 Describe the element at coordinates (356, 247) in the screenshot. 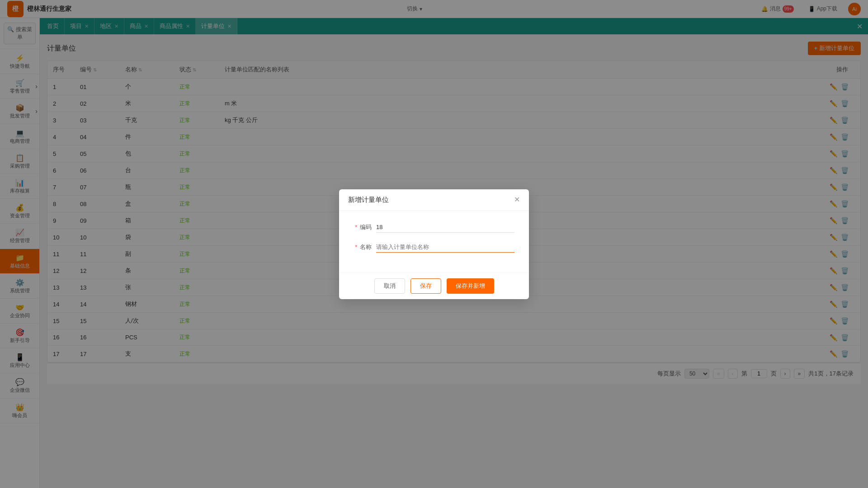

I see `required-mark-name: *` at that location.